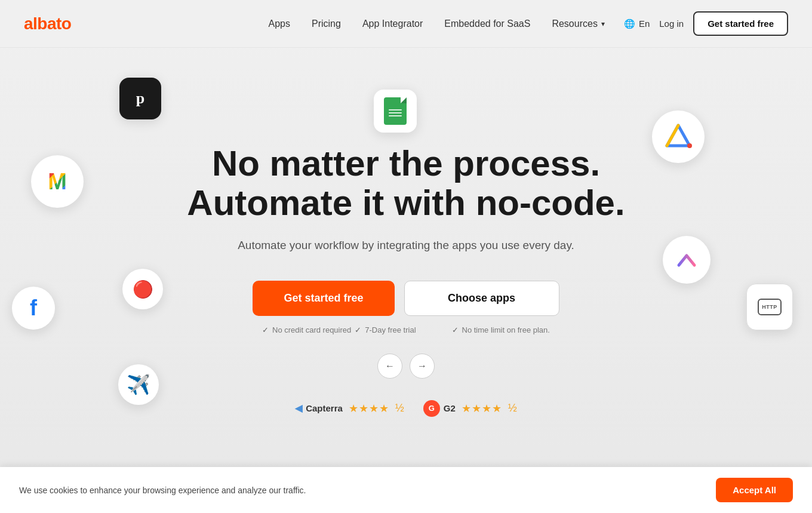 The width and height of the screenshot is (812, 513). I want to click on hero-buttons: Get started free Choose apps, so click(406, 299).